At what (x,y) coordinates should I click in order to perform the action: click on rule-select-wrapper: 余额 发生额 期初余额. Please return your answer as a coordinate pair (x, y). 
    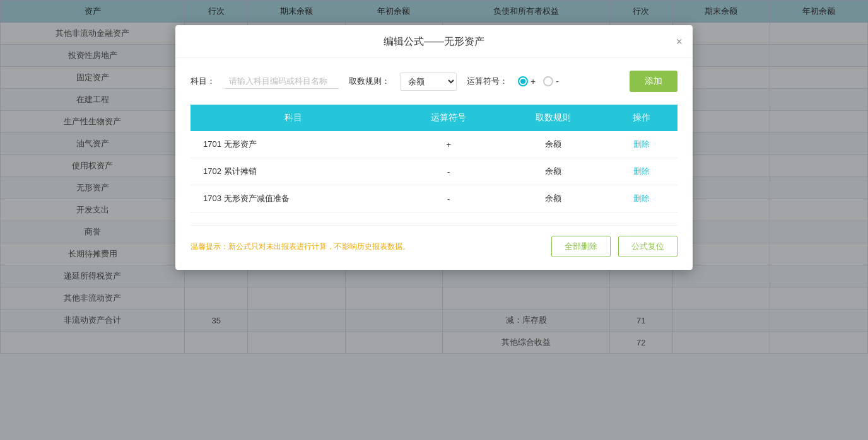
    Looking at the image, I should click on (428, 82).